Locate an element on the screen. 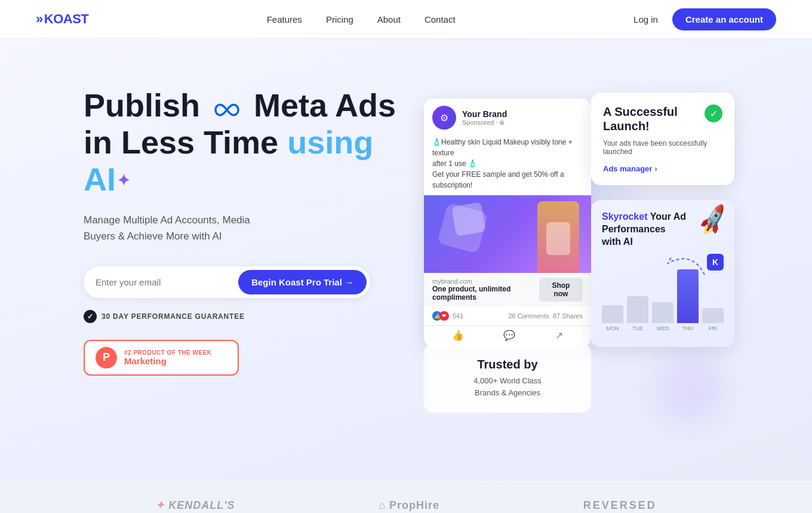 The image size is (812, 513). ad-footer-left: mybrand.com One product, unlimited compl… is located at coordinates (486, 290).